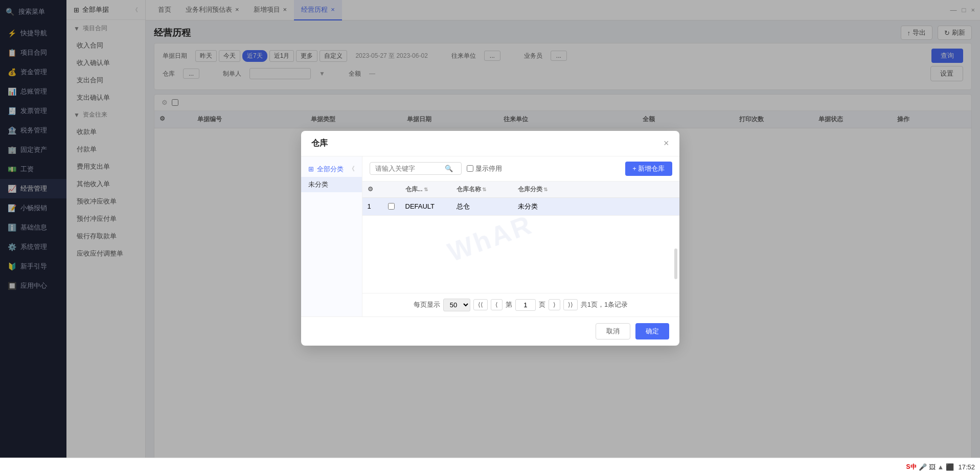 The height and width of the screenshot is (476, 980). Describe the element at coordinates (392, 207) in the screenshot. I see `row-check-cell` at that location.